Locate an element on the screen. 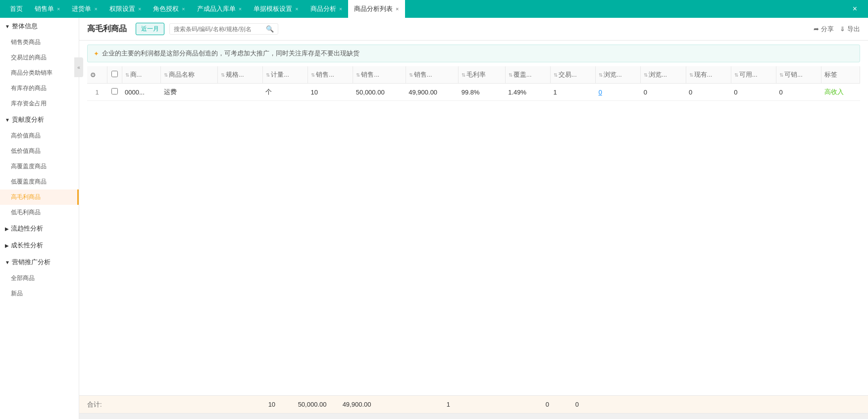 Image resolution: width=868 pixels, height=419 pixels. nav-item-产成品入库单: 产成品入库单× is located at coordinates (219, 9).